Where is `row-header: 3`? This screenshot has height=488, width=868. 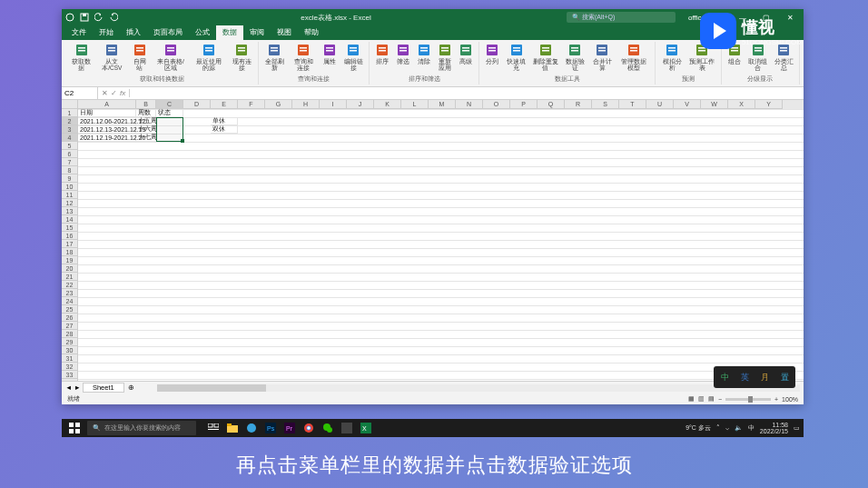 row-header: 3 is located at coordinates (70, 129).